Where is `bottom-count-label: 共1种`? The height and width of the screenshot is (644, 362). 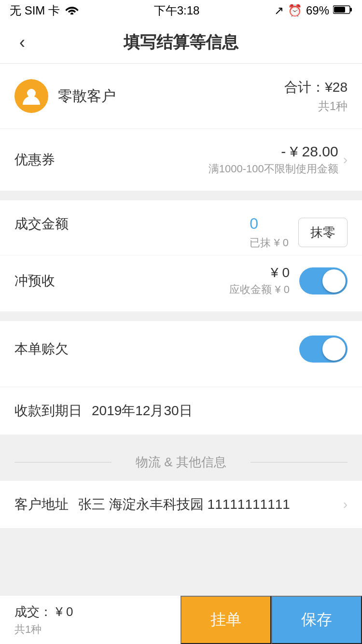
bottom-count-label: 共1种 is located at coordinates (90, 630).